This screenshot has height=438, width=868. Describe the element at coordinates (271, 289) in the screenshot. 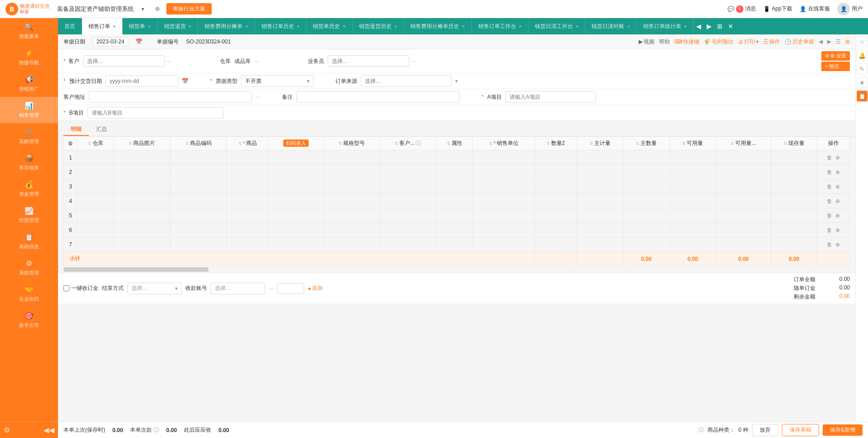

I see `bank-dots-btn: ···` at that location.